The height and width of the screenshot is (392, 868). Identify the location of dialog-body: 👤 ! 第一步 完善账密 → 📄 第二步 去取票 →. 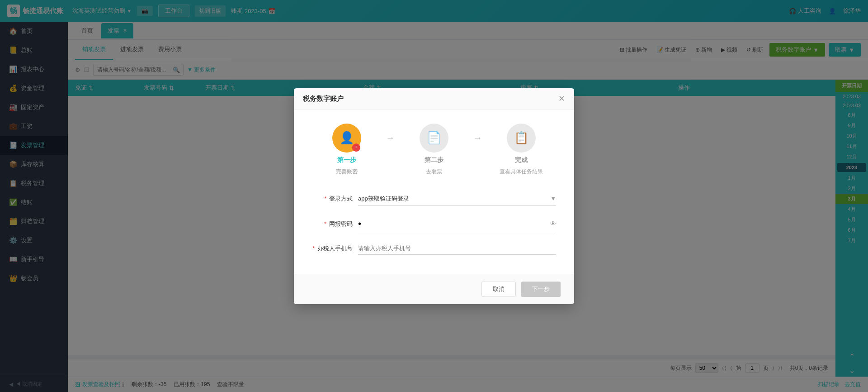
(434, 192).